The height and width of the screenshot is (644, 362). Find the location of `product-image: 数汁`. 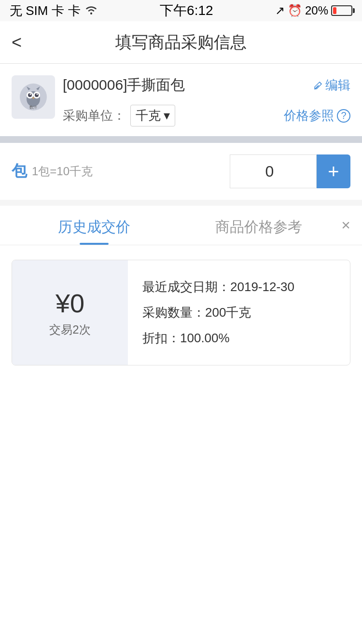

product-image: 数汁 is located at coordinates (33, 97).